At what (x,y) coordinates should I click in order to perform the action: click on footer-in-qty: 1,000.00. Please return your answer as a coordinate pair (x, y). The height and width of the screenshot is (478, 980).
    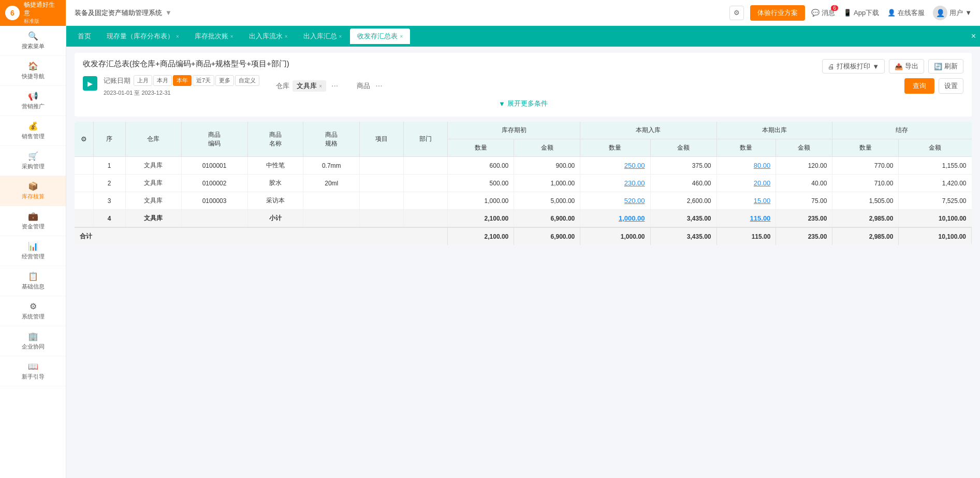
    Looking at the image, I should click on (615, 236).